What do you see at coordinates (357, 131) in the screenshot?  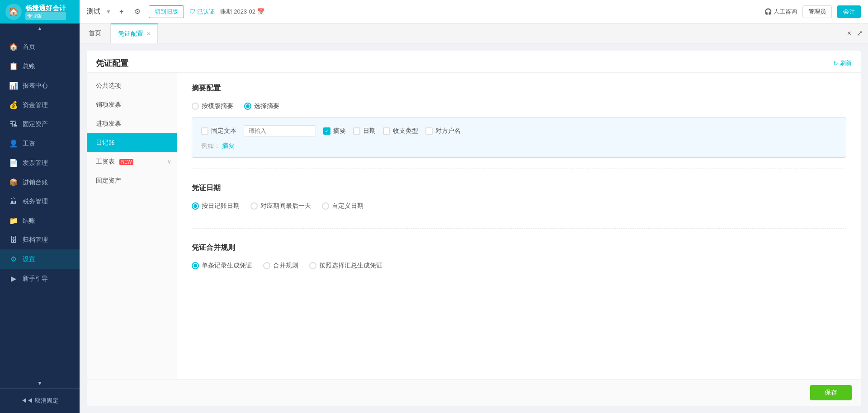 I see `checkbox-date-box` at bounding box center [357, 131].